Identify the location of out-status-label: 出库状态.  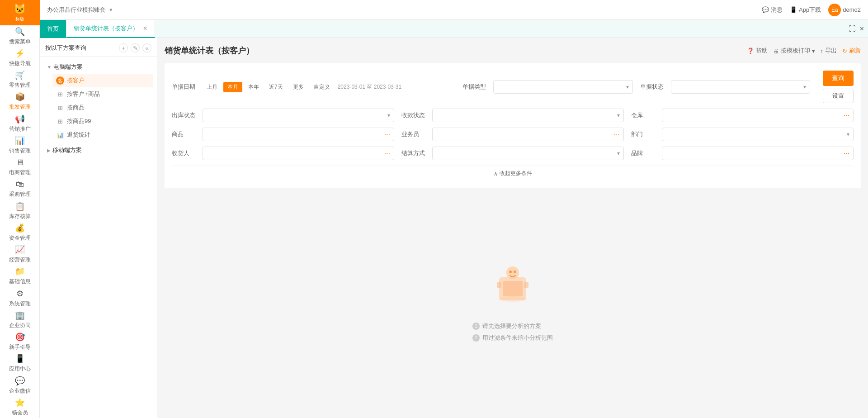
(185, 115).